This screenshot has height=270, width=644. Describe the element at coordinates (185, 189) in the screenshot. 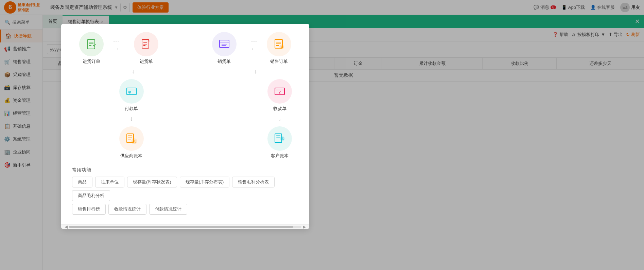

I see `func-btn-row-1: 商品 往来单位 现存量(库存状况表) 现存量(库存分布表) 销售毛利分析表 商品…` at that location.